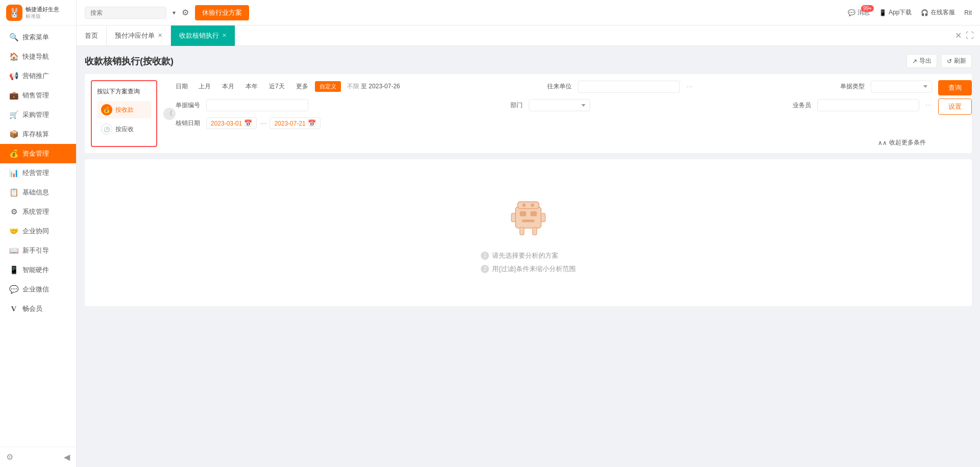 This screenshot has width=980, height=467. Describe the element at coordinates (517, 105) in the screenshot. I see `dept-label: 部门` at that location.